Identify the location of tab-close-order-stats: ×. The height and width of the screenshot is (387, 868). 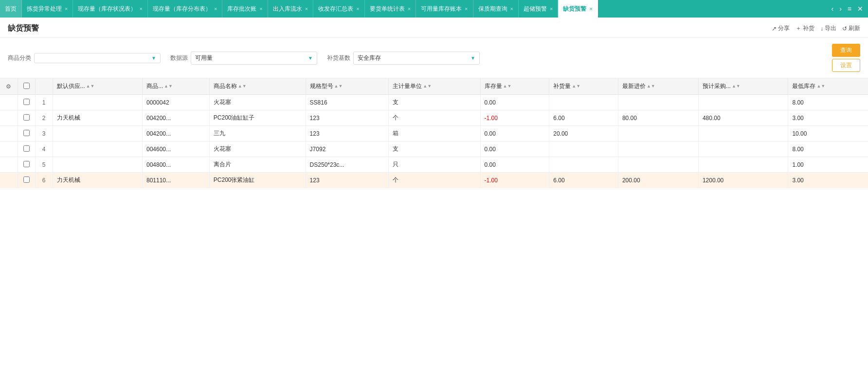
(409, 9).